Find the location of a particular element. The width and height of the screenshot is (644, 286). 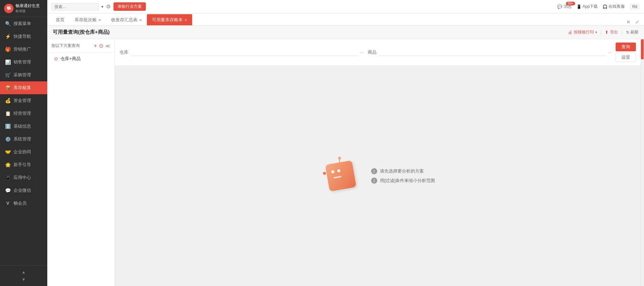

sidebar-item-label: 企业微信 is located at coordinates (22, 190).